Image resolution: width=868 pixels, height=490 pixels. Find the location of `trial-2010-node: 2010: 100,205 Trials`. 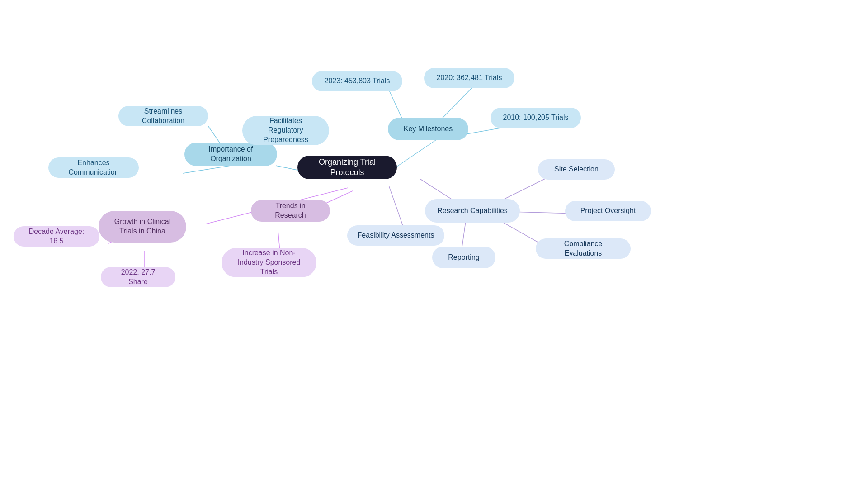

trial-2010-node: 2010: 100,205 Trials is located at coordinates (536, 118).